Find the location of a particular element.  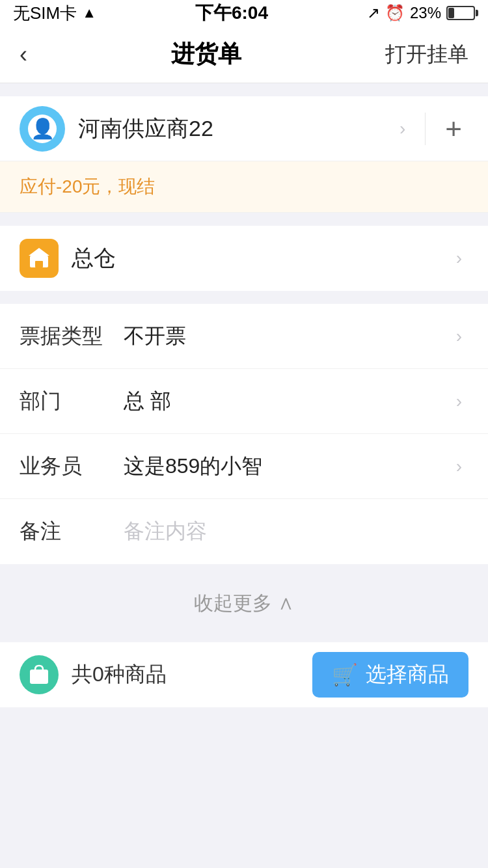

collapse-label: 收起更多 ∧ is located at coordinates (243, 604).